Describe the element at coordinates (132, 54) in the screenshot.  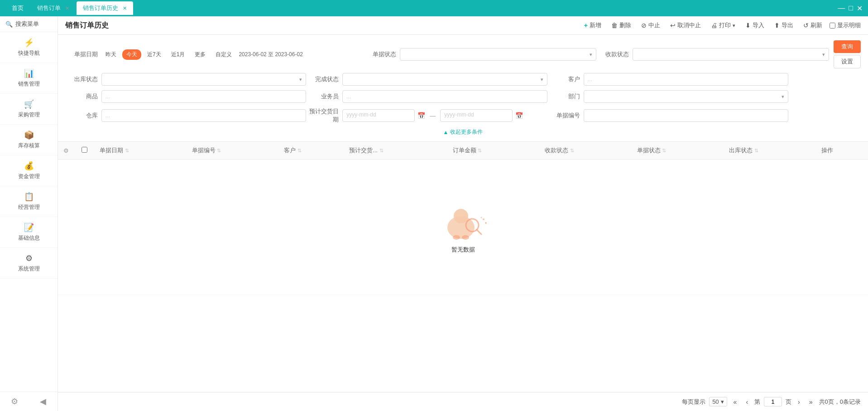
I see `date-tag-today: 今天` at that location.